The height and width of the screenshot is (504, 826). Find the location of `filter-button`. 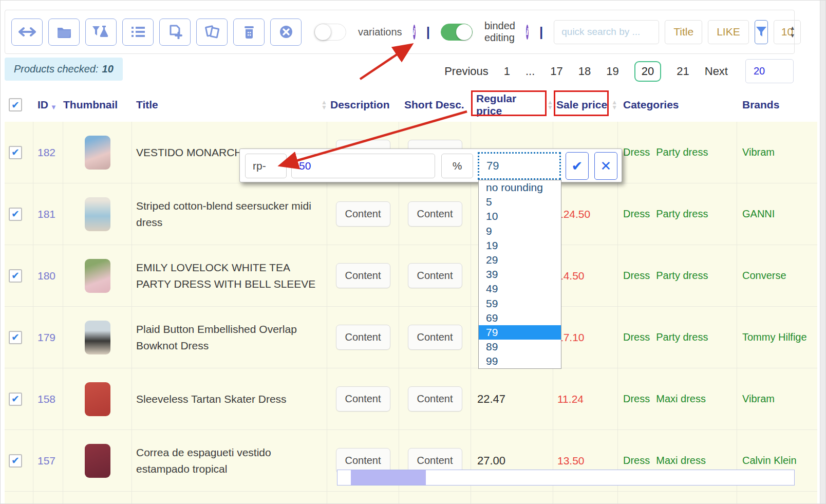

filter-button is located at coordinates (761, 32).